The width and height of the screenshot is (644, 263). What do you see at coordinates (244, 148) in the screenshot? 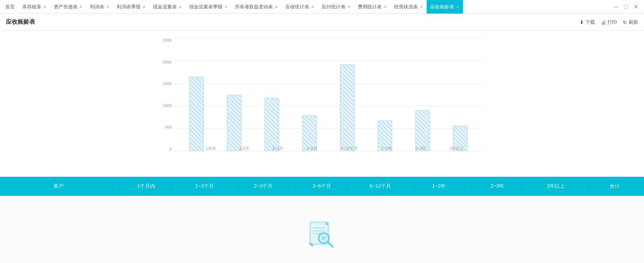
I see `x-label-1: 1-2月` at bounding box center [244, 148].